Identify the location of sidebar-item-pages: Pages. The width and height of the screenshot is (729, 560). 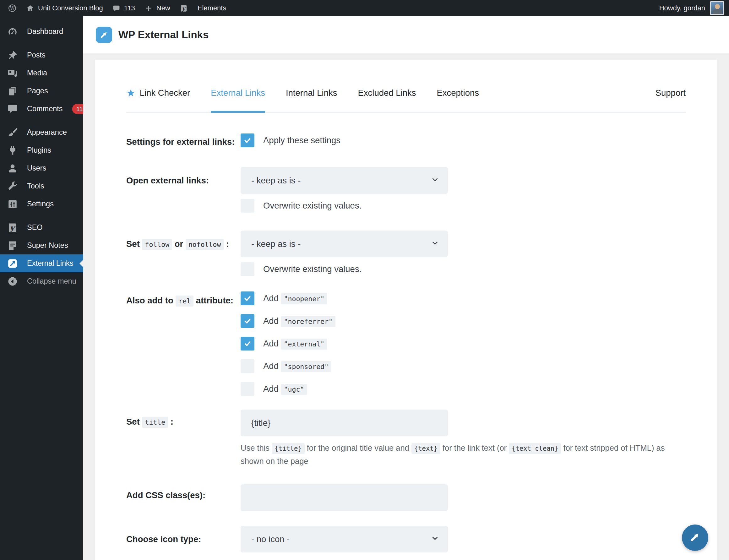
(42, 91).